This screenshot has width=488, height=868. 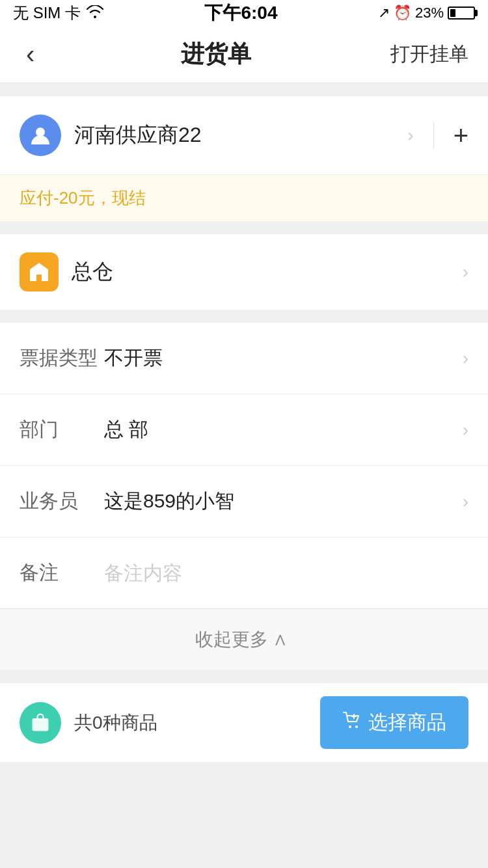 I want to click on status-left: 无 SIM 卡, so click(x=59, y=13).